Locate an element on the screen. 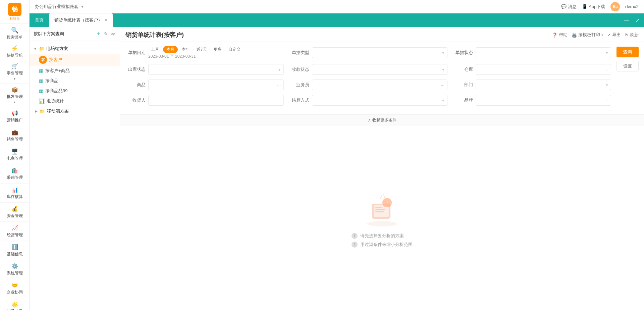 The width and height of the screenshot is (644, 310). sidebar-logo: 畅 标账员 is located at coordinates (15, 12).